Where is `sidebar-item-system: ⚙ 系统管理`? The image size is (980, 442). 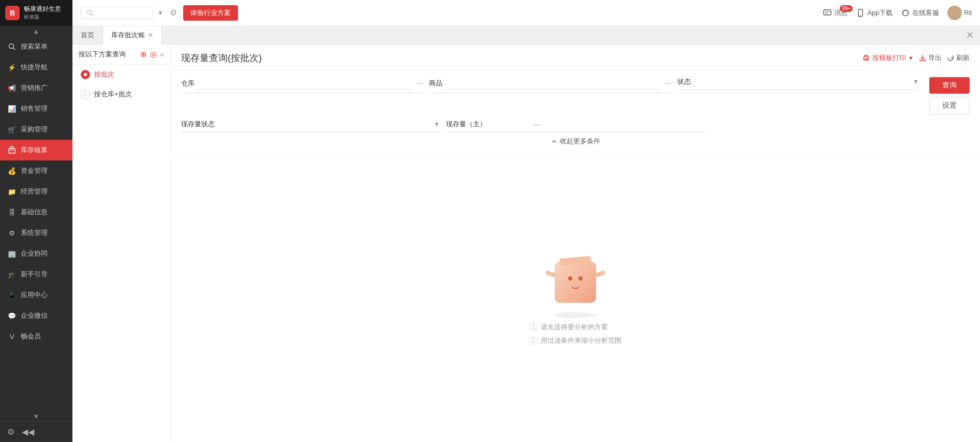
sidebar-item-system: ⚙ 系统管理 is located at coordinates (36, 233).